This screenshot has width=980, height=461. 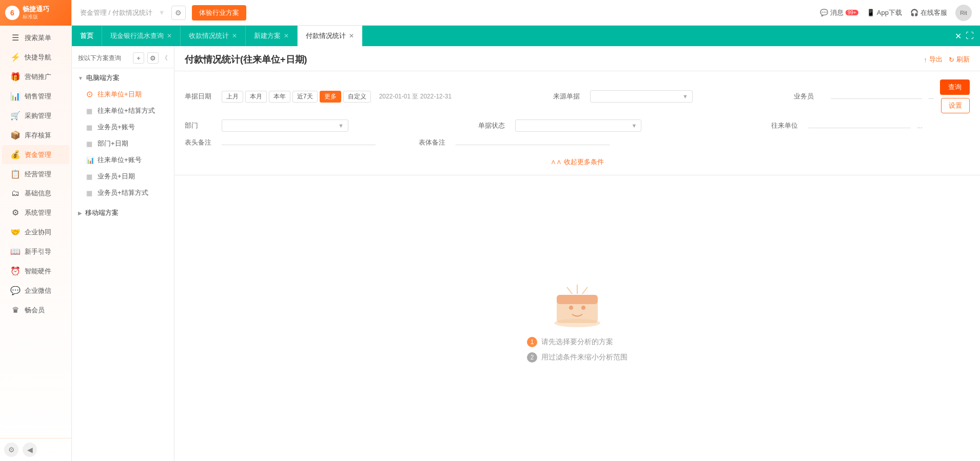 What do you see at coordinates (876, 96) in the screenshot?
I see `staff-input` at bounding box center [876, 96].